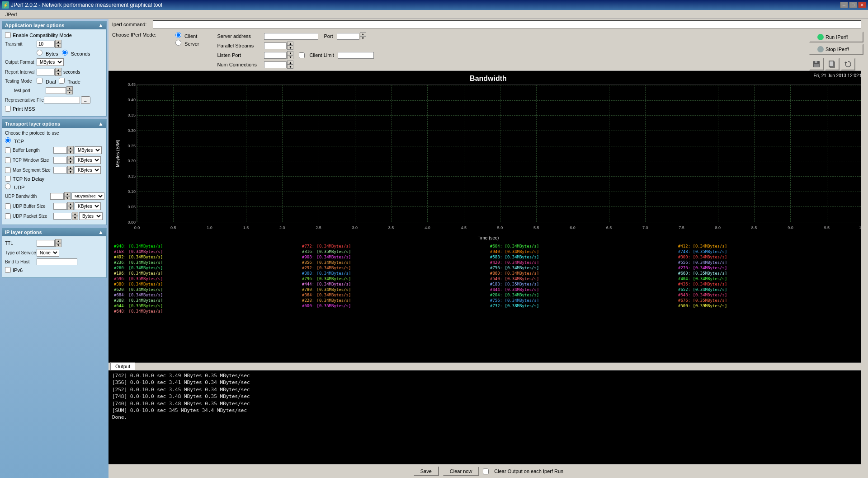 The height and width of the screenshot is (478, 868). I want to click on tcp-window-down: ▼, so click(71, 162).